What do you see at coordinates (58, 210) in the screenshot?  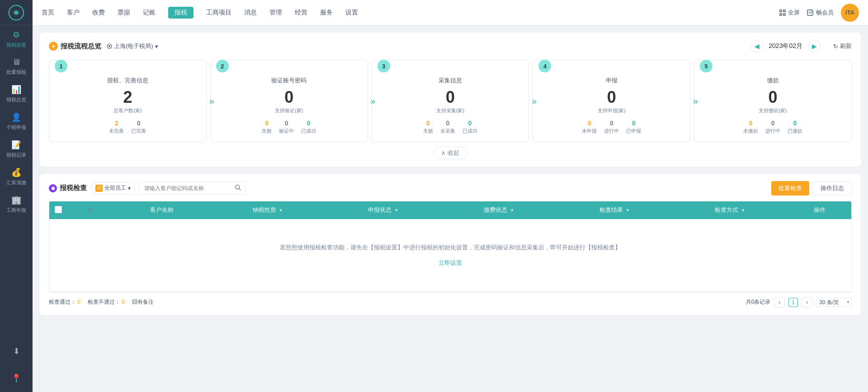 I see `col-checkbox` at bounding box center [58, 210].